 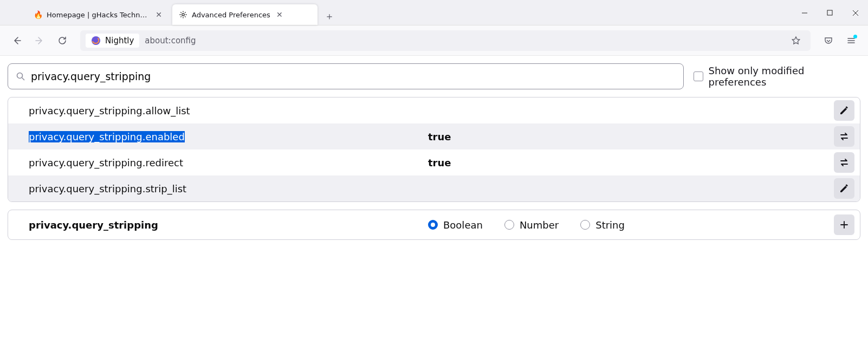 I want to click on gear-icon, so click(x=183, y=15).